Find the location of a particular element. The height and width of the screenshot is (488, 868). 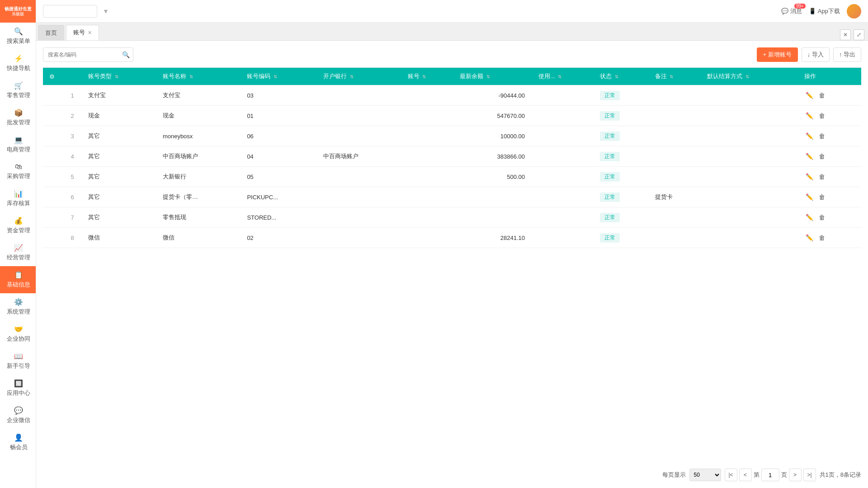

sidebar-item-ecommerce: 💻 电商管理 is located at coordinates (18, 145).